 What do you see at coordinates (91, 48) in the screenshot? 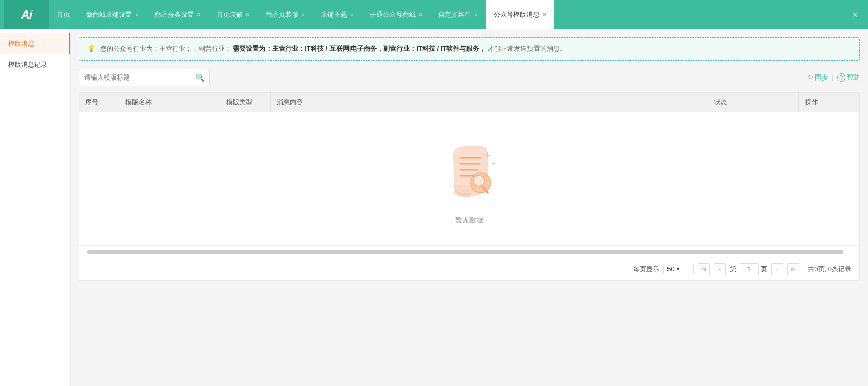
I see `bulb-icon: 💡` at bounding box center [91, 48].